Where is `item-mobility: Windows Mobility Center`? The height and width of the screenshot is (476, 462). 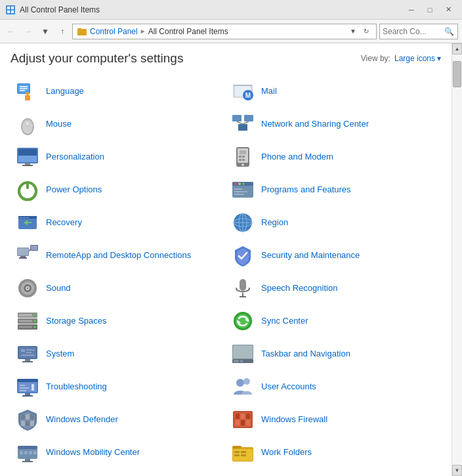
item-mobility: Windows Mobility Center is located at coordinates (118, 452).